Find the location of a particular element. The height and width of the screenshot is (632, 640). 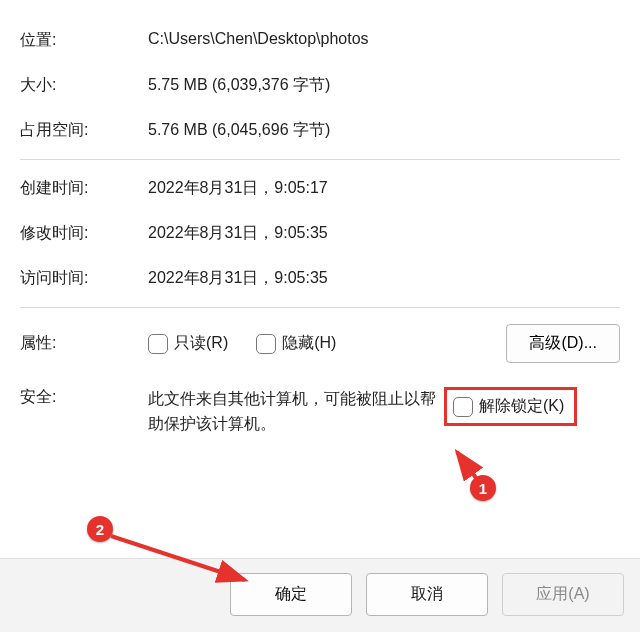

value-size: 5.75 MB (6,039,376 字节) is located at coordinates (384, 86).